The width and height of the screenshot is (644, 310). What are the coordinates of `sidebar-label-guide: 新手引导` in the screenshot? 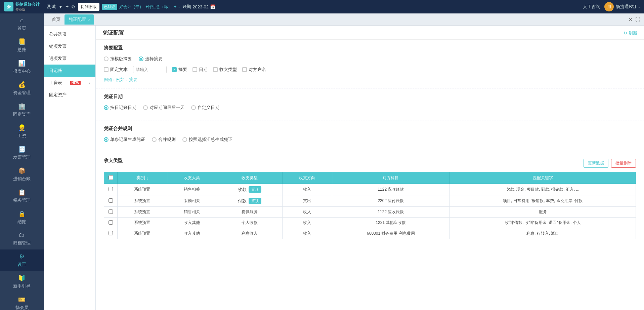 It's located at (22, 286).